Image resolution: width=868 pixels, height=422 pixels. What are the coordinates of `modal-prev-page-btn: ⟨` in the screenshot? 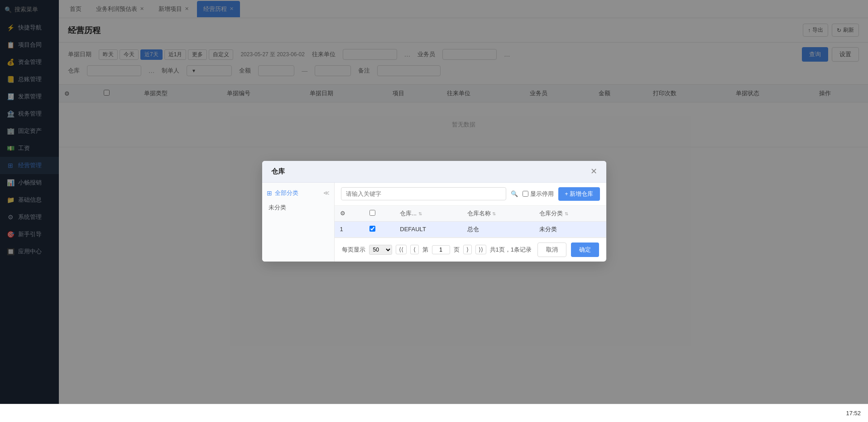 It's located at (415, 249).